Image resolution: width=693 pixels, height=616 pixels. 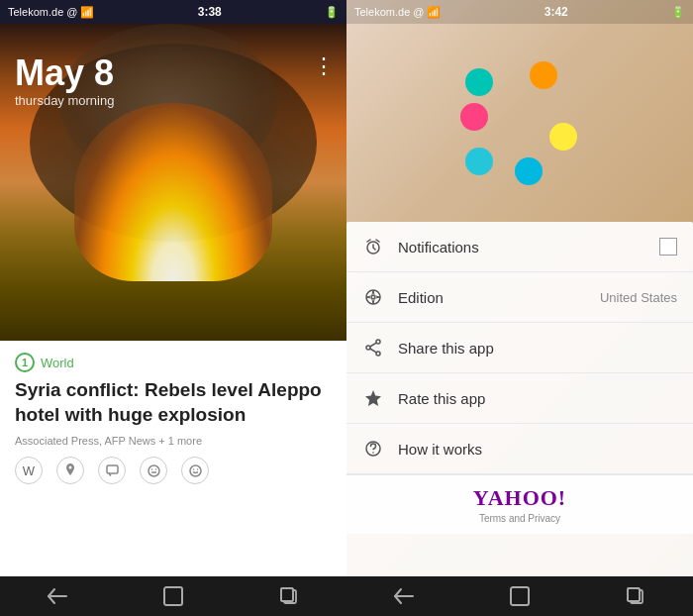 What do you see at coordinates (173, 402) in the screenshot?
I see `news-headline: Syria conflict: Rebels level Aleppo hote…` at bounding box center [173, 402].